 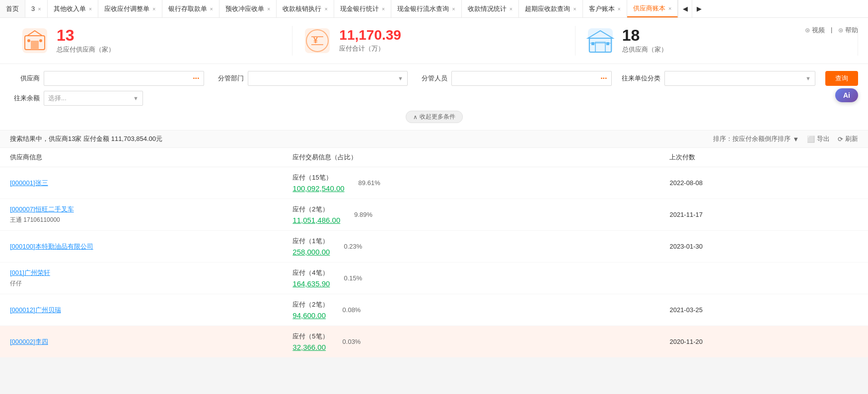 I want to click on nav-tab-customer-book: 客户账本 ×, so click(x=605, y=9).